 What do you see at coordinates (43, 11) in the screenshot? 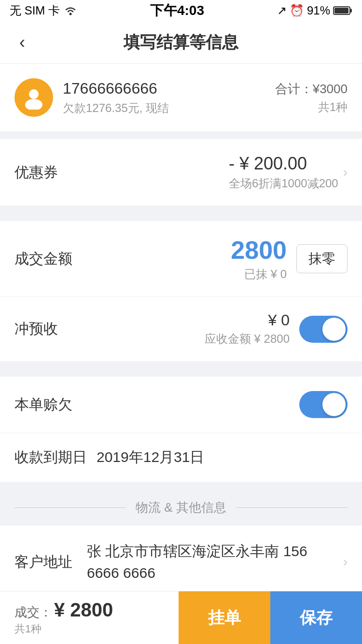
I see `status-left: 无 SIM 卡` at bounding box center [43, 11].